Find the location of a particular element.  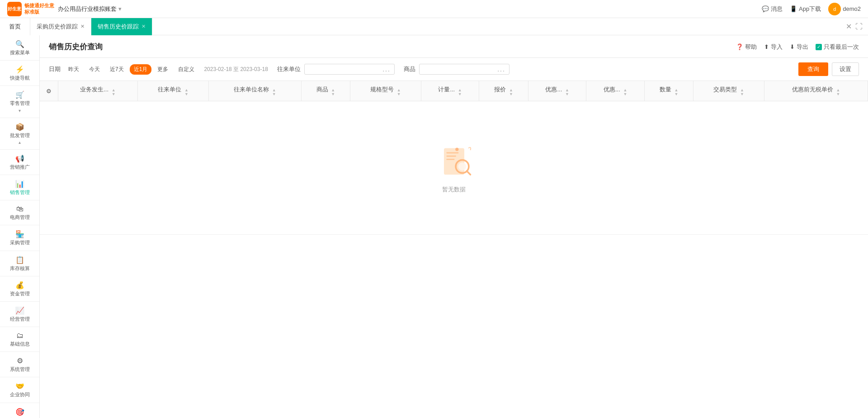

th-spec: 规格型号 ▲▼ is located at coordinates (386, 91).